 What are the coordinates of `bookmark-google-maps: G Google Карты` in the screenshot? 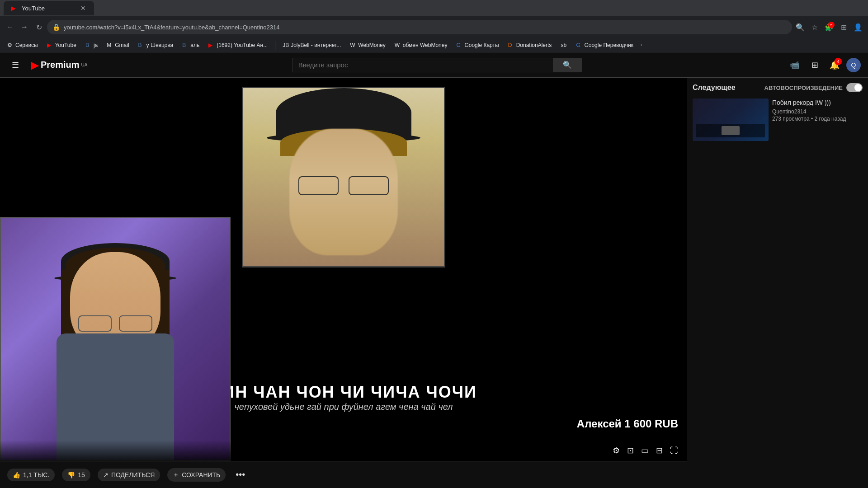 It's located at (477, 45).